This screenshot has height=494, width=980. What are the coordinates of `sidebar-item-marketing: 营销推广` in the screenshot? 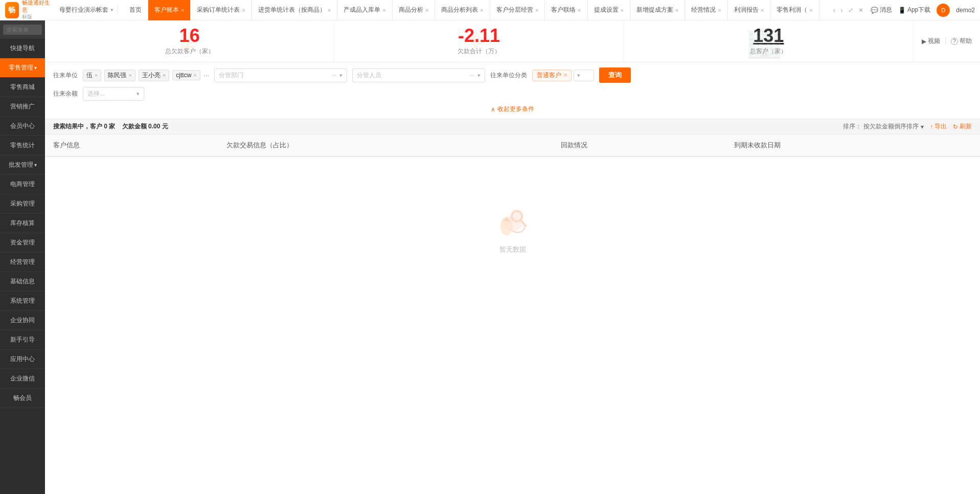 It's located at (22, 107).